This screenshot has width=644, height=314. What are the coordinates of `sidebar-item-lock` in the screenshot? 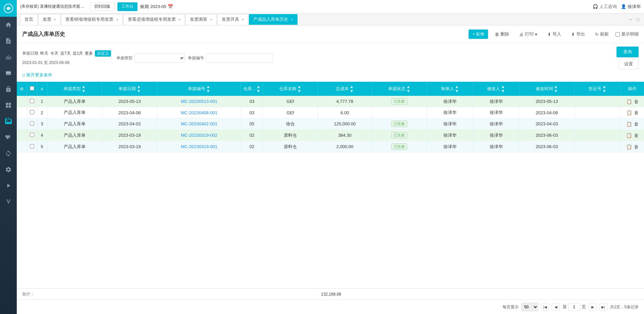 It's located at (8, 89).